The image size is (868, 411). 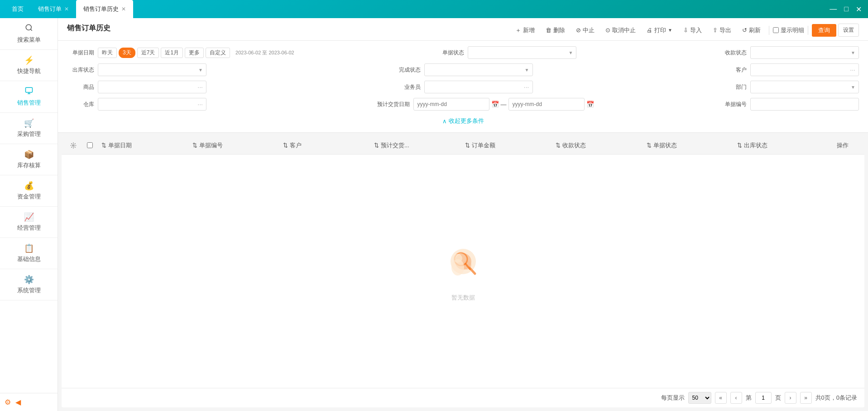 I want to click on refresh-button: ↺ 刷新, so click(x=752, y=30).